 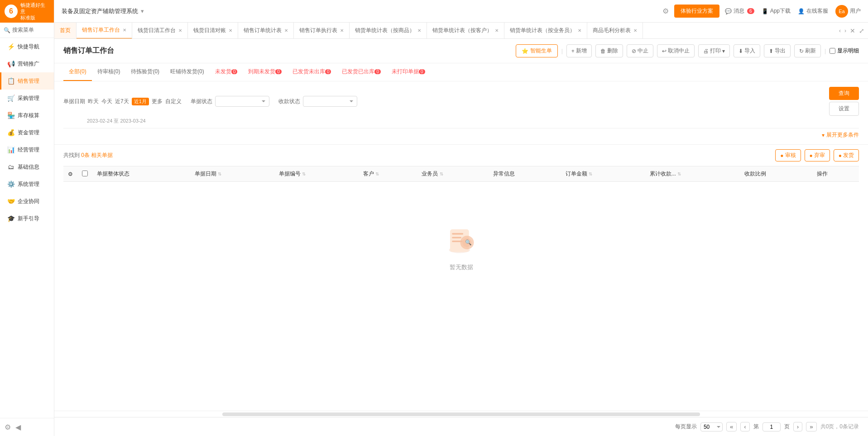 I want to click on tab-prev-icon: ‹, so click(x=840, y=31).